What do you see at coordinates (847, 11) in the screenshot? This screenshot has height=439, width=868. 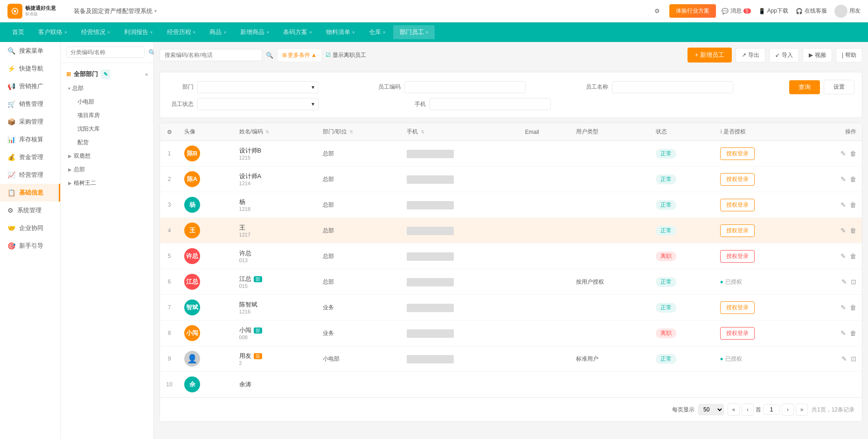 I see `user-action: 用友` at bounding box center [847, 11].